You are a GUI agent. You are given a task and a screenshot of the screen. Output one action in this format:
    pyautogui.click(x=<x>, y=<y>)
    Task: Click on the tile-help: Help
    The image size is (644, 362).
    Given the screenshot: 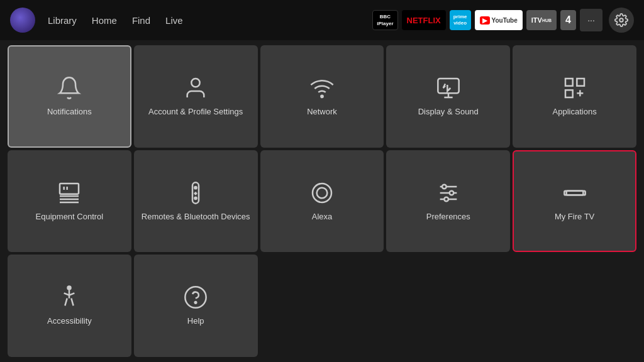 What is the action you would take?
    pyautogui.click(x=196, y=305)
    